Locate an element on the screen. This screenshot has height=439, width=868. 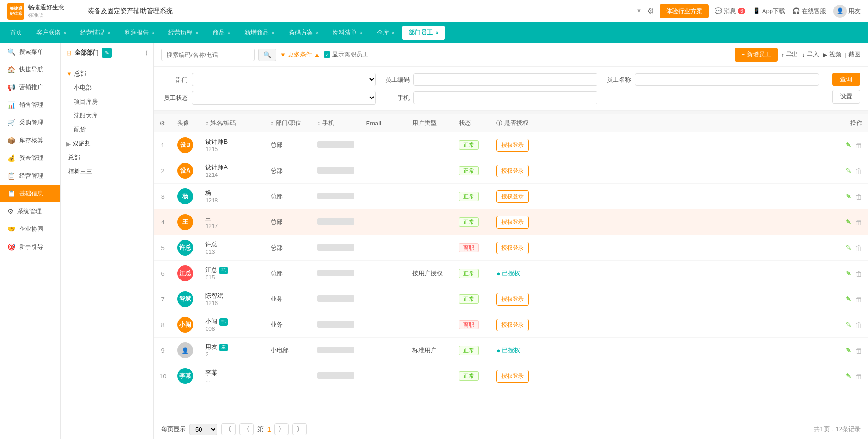
nav-employees: 部门员工 × is located at coordinates (424, 33).